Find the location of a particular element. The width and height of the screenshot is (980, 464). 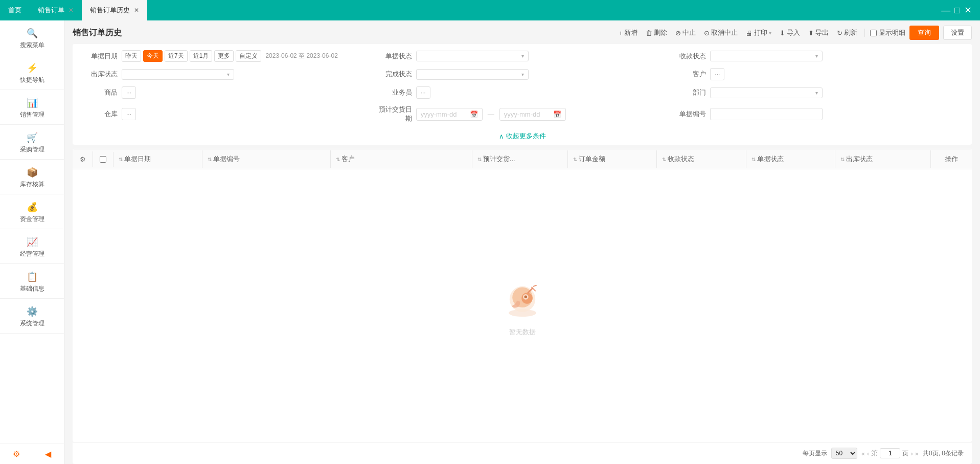

bill-number-input is located at coordinates (766, 114).